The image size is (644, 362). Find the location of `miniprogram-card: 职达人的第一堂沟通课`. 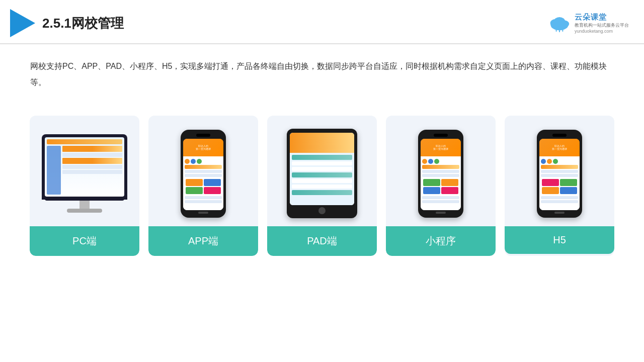

miniprogram-card: 职达人的第一堂沟通课 is located at coordinates (441, 186).